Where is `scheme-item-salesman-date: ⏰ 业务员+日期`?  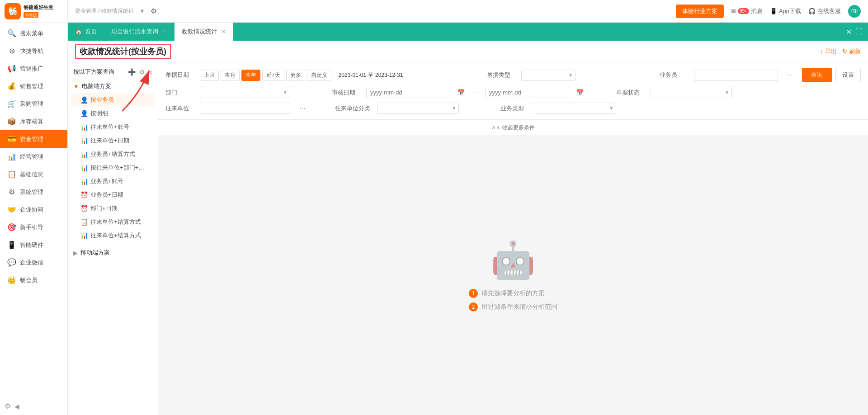
scheme-item-salesman-date: ⏰ 业务员+日期 is located at coordinates (113, 195).